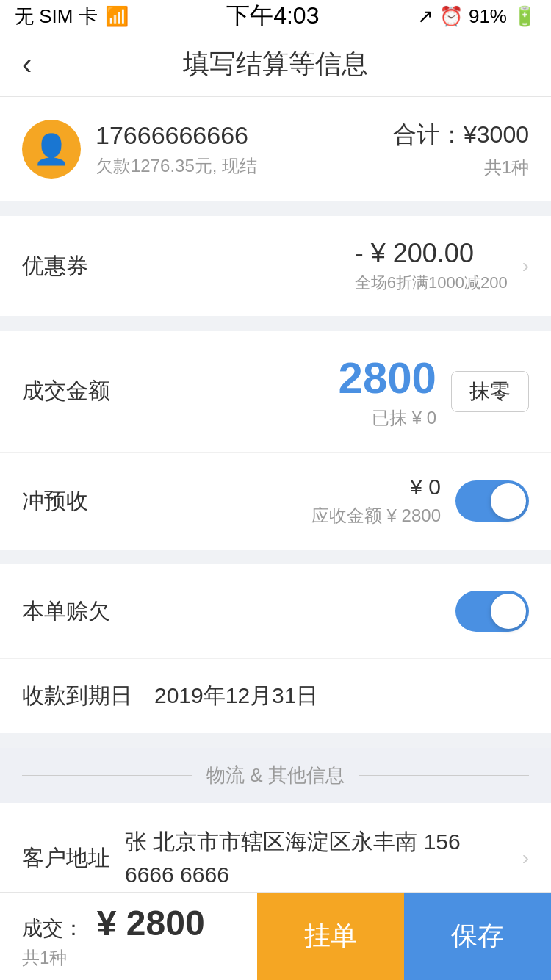 This screenshot has height=980, width=551. Describe the element at coordinates (276, 611) in the screenshot. I see `debt-row: 本单赊欠` at that location.